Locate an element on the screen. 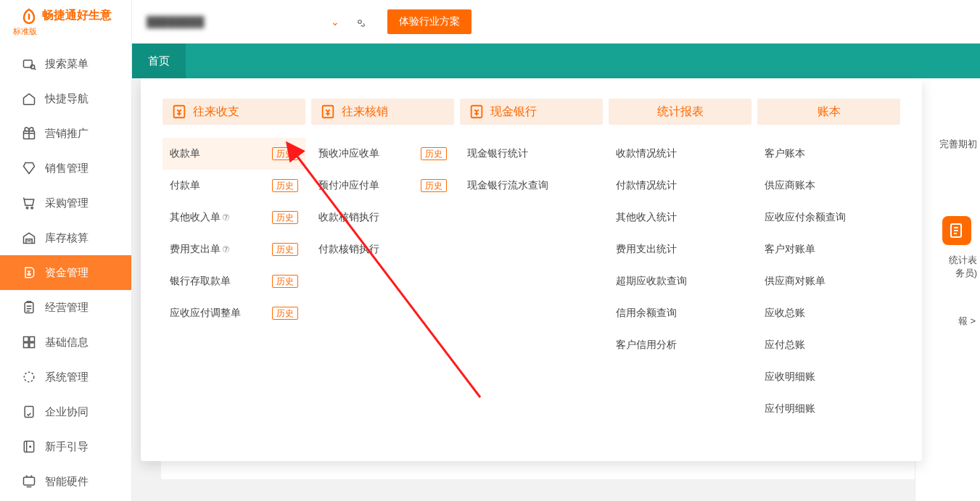  sidebar-item-label: 智能硬件 is located at coordinates (67, 481).